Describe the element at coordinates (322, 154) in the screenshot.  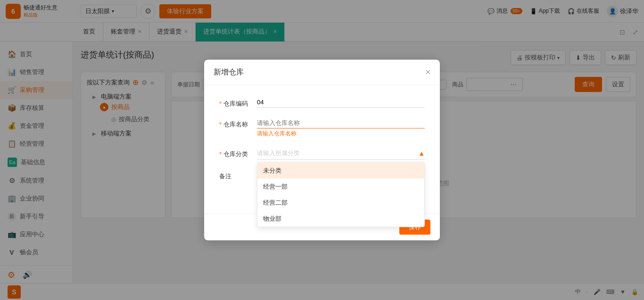
I see `form-row-category: * 仓库分类 请输入所属分类 ▲ 未分类 经营一部 经营二部 物业部` at that location.